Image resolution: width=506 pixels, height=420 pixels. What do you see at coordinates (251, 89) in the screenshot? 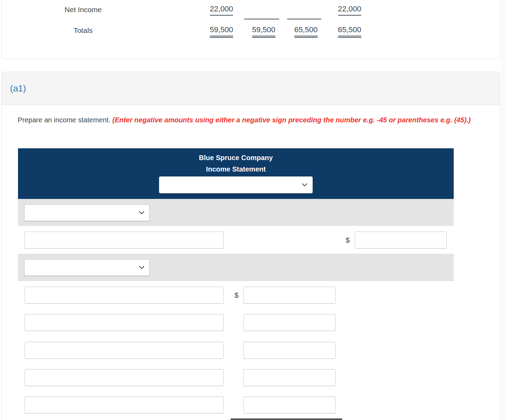
I see `a1-section-header: (a1)` at bounding box center [251, 89].